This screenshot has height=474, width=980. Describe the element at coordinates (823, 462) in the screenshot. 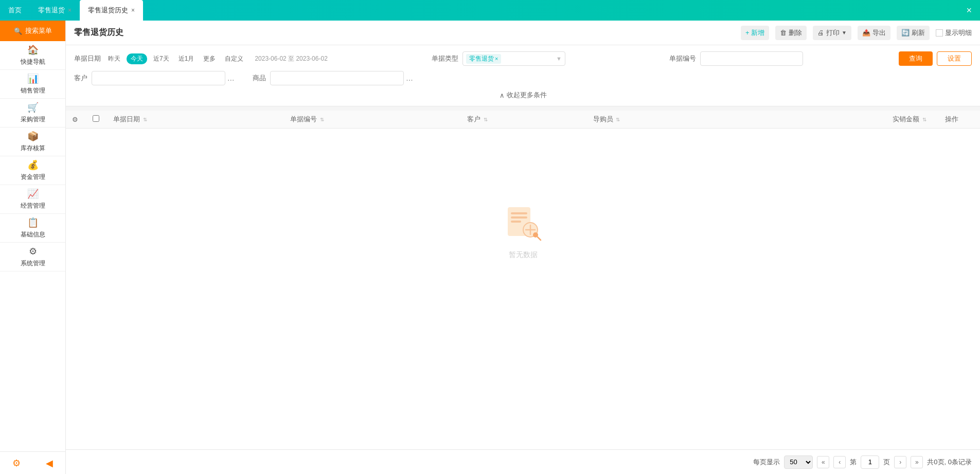

I see `first-page-button: «` at that location.